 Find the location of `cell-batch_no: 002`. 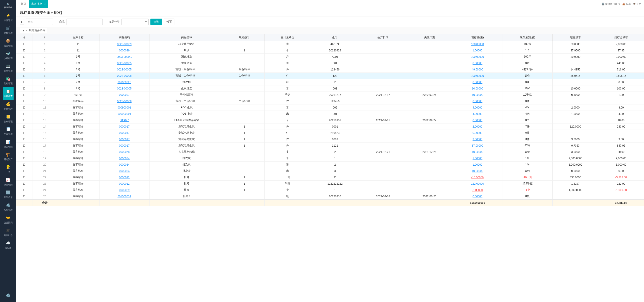

cell-batch_no: 002 is located at coordinates (335, 108).